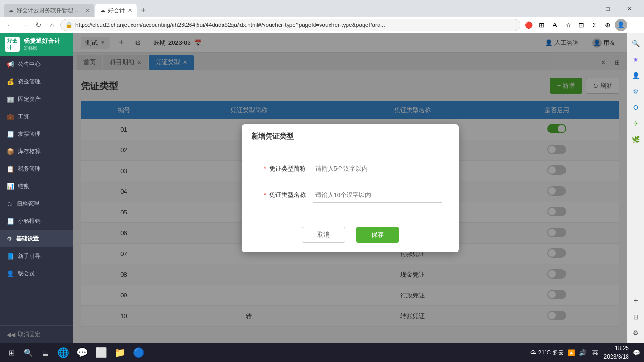 The image size is (644, 362). What do you see at coordinates (120, 353) in the screenshot?
I see `taskbar-folder-icon: 📁` at bounding box center [120, 353].